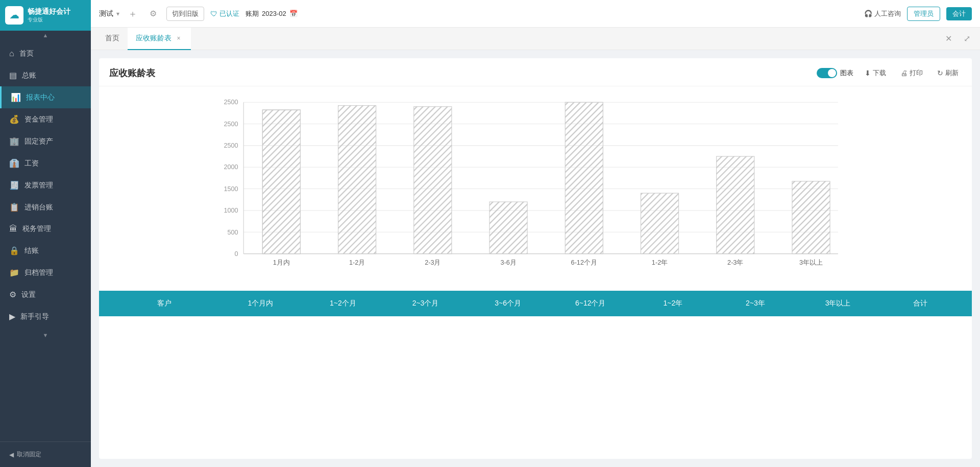  I want to click on refresh-button: ↻ 刷新, so click(948, 73).